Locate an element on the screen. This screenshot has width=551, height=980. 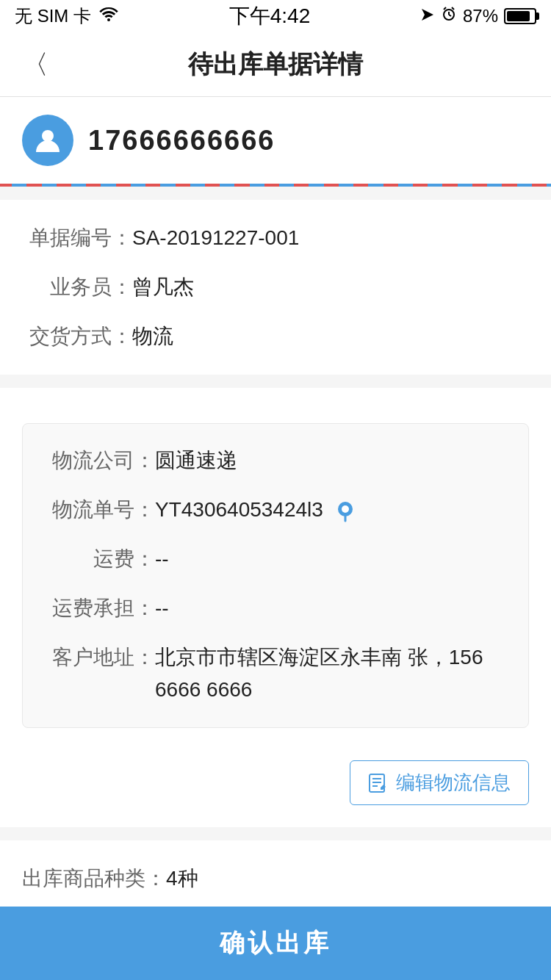
edit-logistics-label: 编辑物流信息 is located at coordinates (453, 783).